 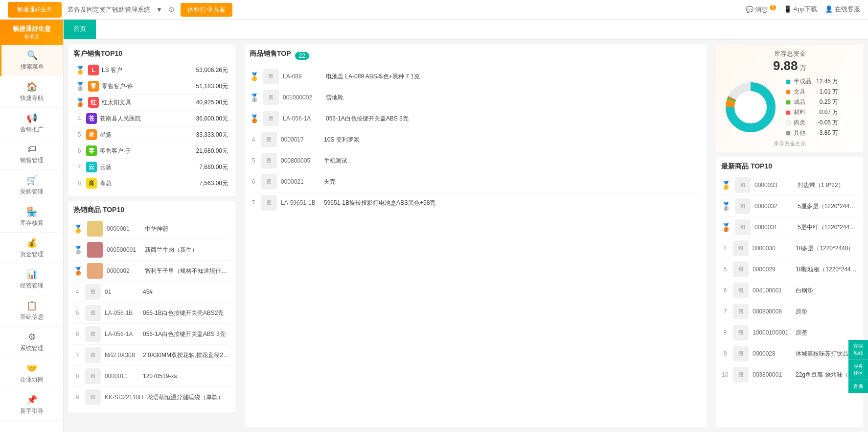 What do you see at coordinates (152, 151) in the screenshot?
I see `customer-rank-row: 6 零 零售客户-于 21,680.00元` at bounding box center [152, 151].